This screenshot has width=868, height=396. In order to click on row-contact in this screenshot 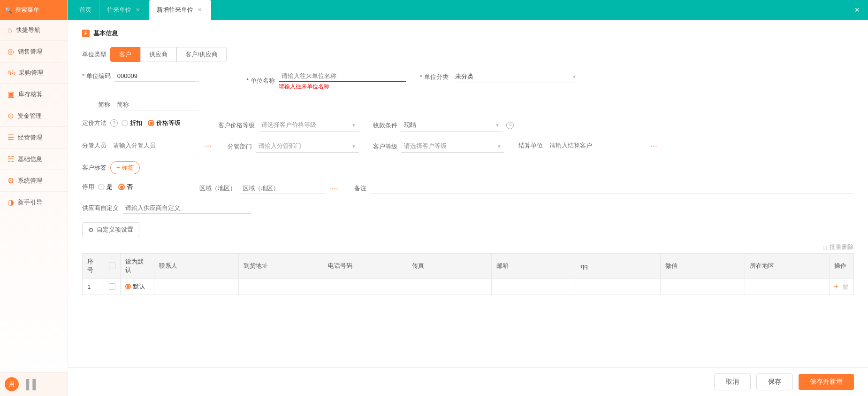, I will do `click(196, 287)`.